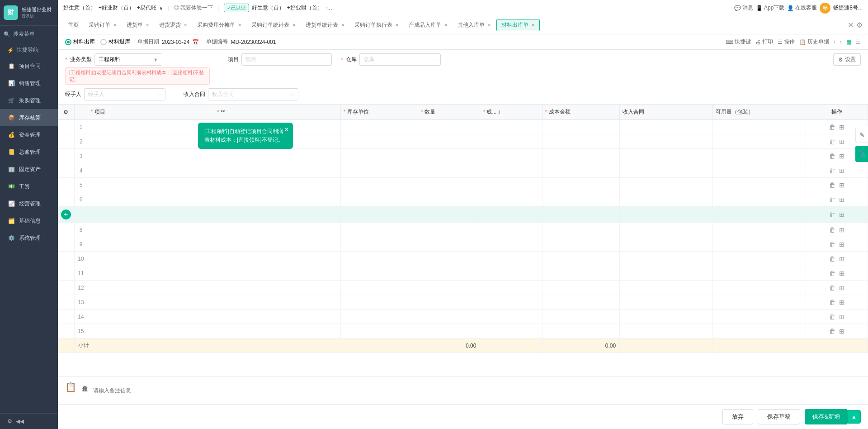 The width and height of the screenshot is (868, 429). What do you see at coordinates (859, 25) in the screenshot?
I see `tab-settings-icon: ⚙` at bounding box center [859, 25].